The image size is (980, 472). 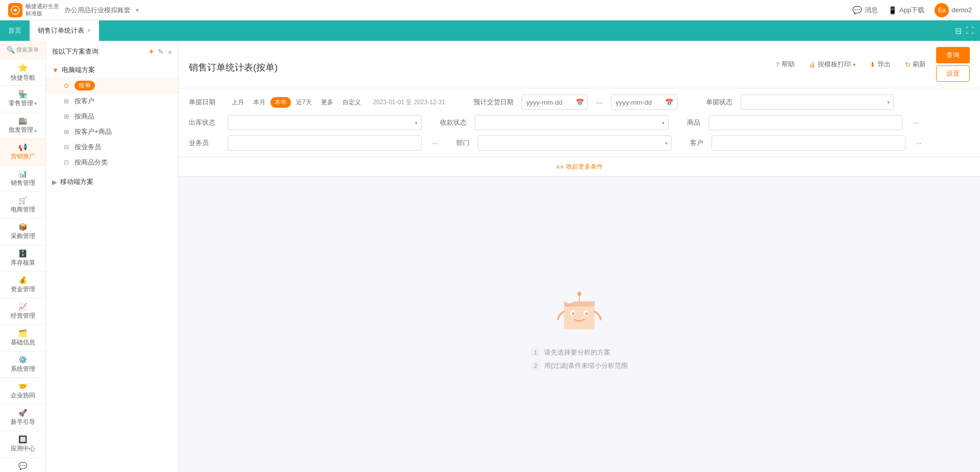 What do you see at coordinates (953, 74) in the screenshot?
I see `setting-button: 设置` at bounding box center [953, 74].